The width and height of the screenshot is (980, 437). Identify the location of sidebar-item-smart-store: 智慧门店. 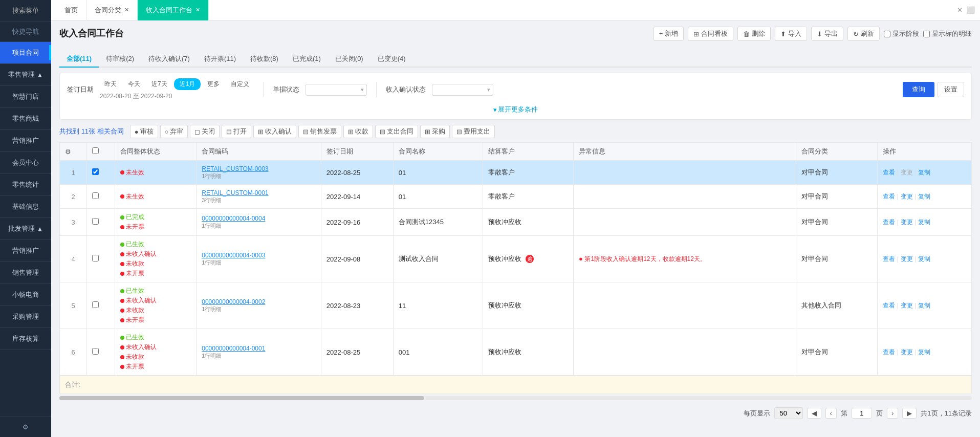
(26, 97).